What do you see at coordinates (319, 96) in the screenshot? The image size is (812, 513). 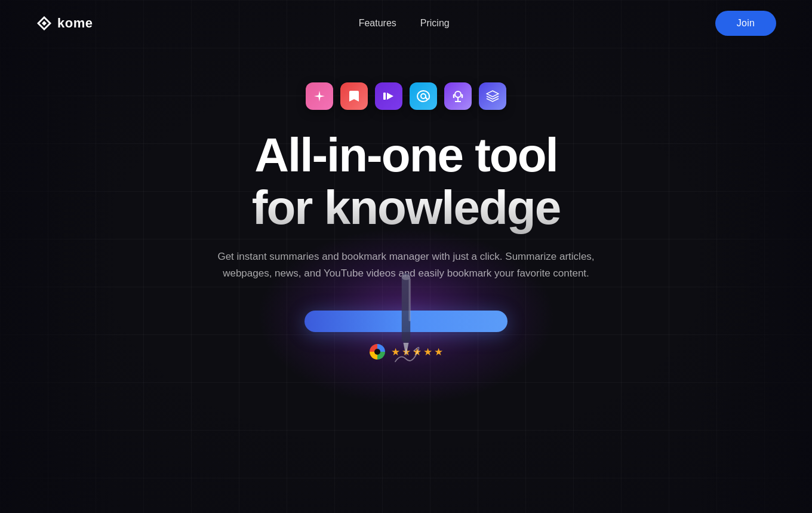 I see `app-icon-sparkle` at bounding box center [319, 96].